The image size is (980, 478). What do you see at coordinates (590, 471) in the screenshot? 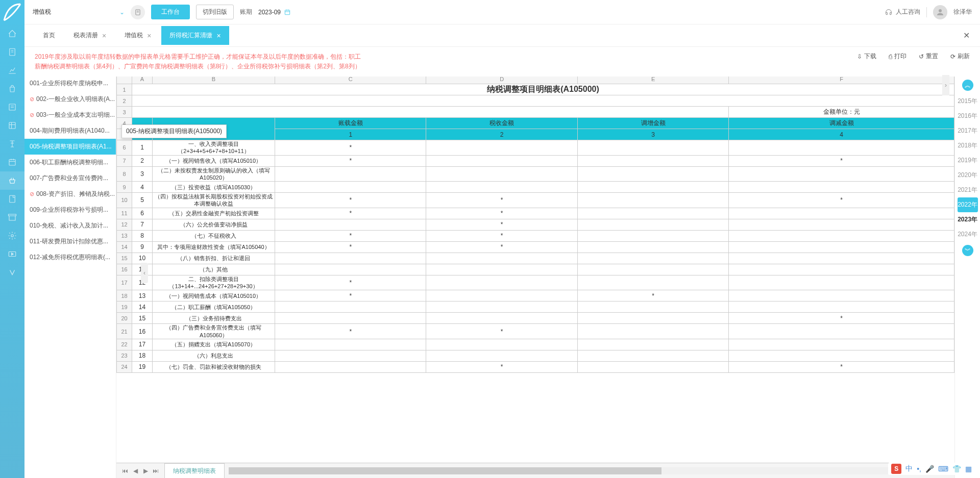
I see `horizontal-scrollbar` at bounding box center [590, 471].